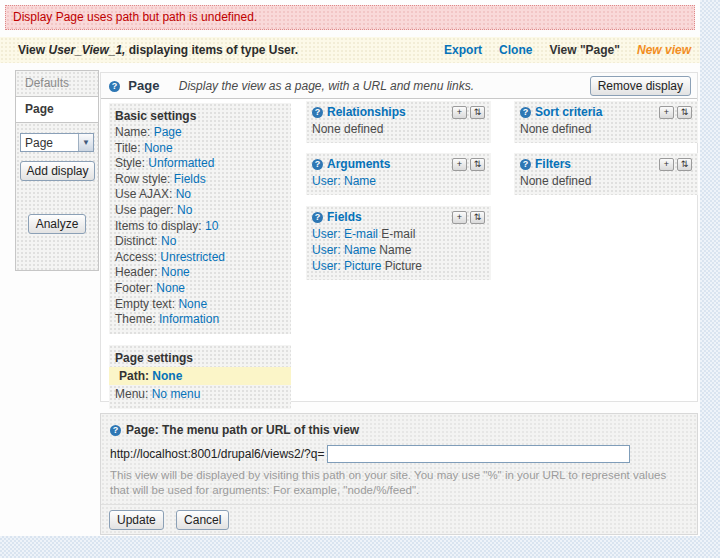 Image resolution: width=720 pixels, height=558 pixels. What do you see at coordinates (344, 181) in the screenshot?
I see `argument-item-link: User: Name` at bounding box center [344, 181].